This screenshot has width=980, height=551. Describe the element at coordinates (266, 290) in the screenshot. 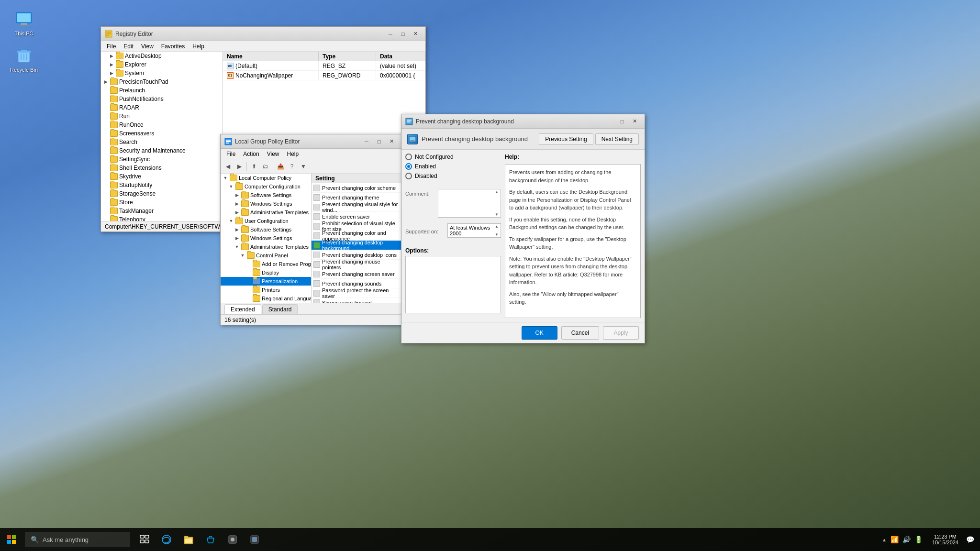

I see `gpe-tree-printers: Printers` at that location.